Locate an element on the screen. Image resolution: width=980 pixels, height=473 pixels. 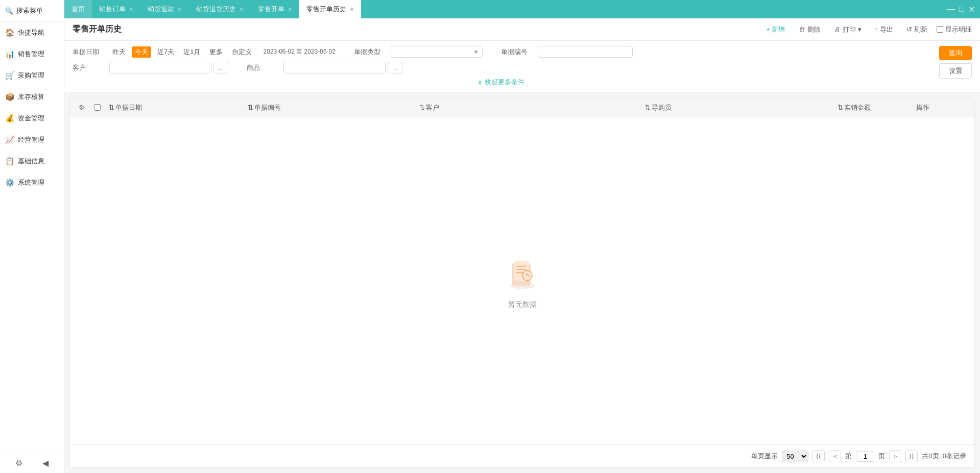
query-button: 查询 is located at coordinates (955, 53).